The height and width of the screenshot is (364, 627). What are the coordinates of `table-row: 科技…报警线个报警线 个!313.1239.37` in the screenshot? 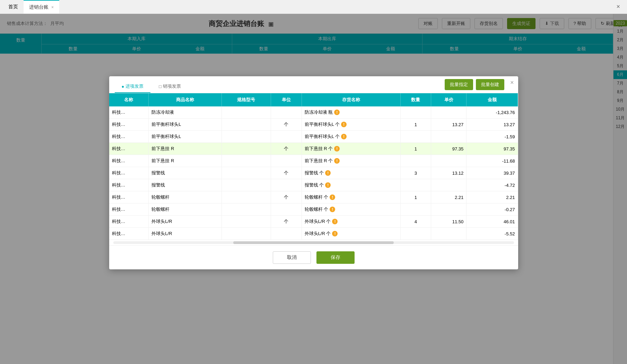 It's located at (314, 173).